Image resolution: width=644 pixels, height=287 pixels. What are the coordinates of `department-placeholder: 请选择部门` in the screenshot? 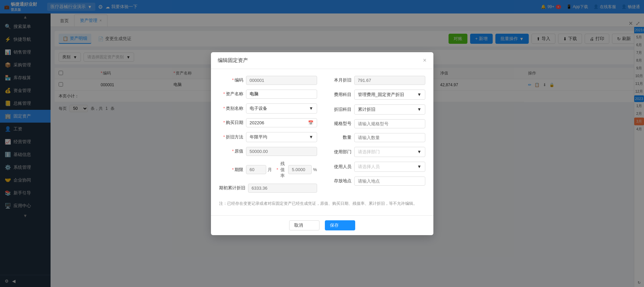 It's located at (369, 152).